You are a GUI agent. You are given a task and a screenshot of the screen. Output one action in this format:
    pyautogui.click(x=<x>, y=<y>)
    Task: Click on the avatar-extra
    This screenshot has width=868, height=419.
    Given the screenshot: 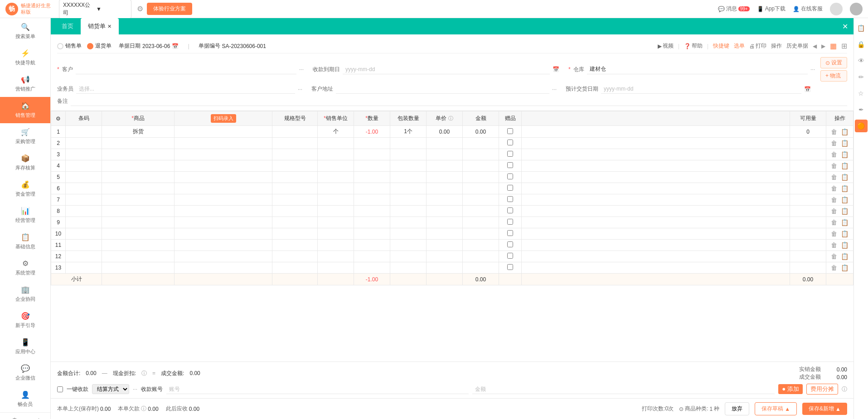 What is the action you would take?
    pyautogui.click(x=856, y=9)
    